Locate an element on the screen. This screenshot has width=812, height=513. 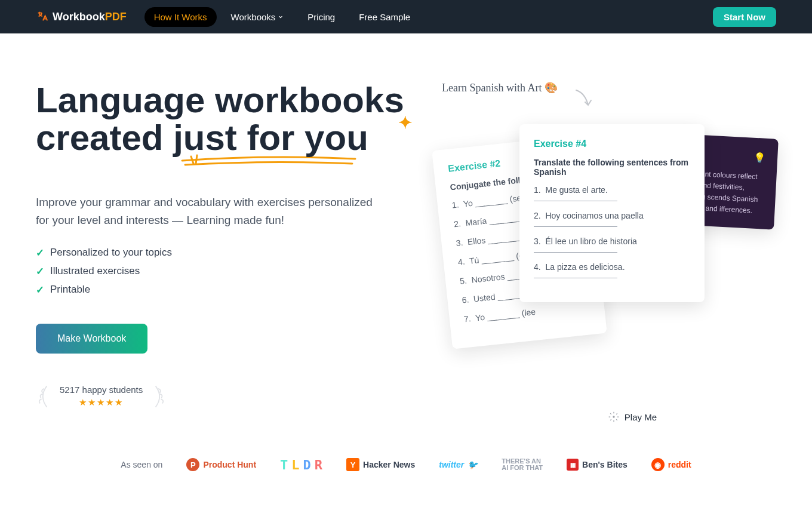
header: WorkbookPDF How It Works Workbooks Prici… is located at coordinates (406, 17).